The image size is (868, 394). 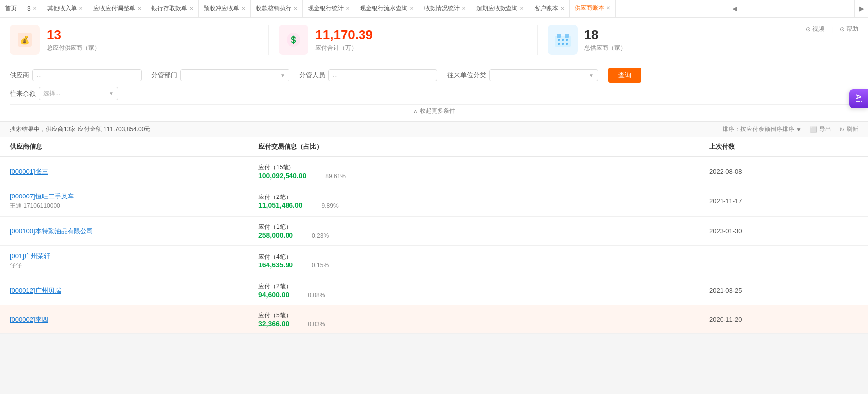 What do you see at coordinates (277, 9) in the screenshot?
I see `nav-tab-collect: 收款核销执行 ✕` at bounding box center [277, 9].